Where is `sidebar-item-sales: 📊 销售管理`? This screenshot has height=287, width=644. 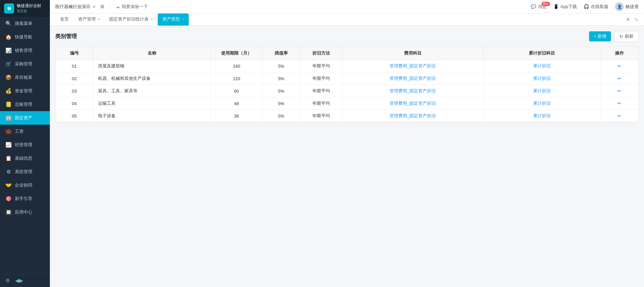 sidebar-item-sales: 📊 销售管理 is located at coordinates (25, 51).